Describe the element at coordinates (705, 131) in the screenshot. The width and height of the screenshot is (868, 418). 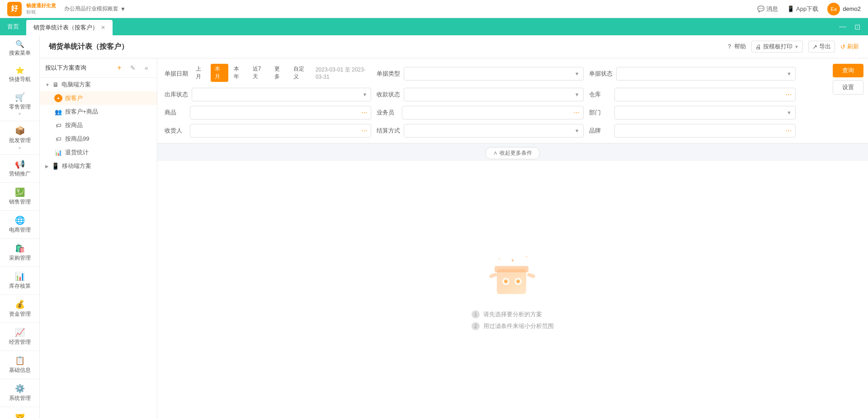
I see `brand-select: ···` at that location.